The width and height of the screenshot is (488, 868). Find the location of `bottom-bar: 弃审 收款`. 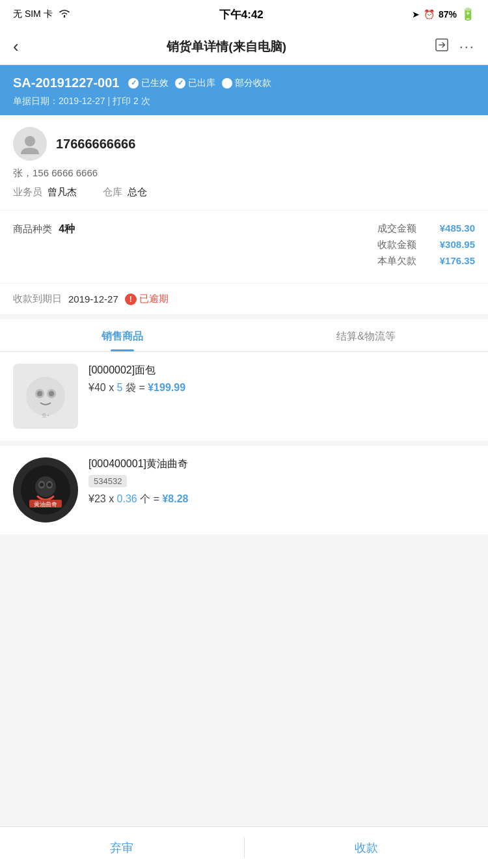

bottom-bar: 弃审 收款 is located at coordinates (244, 847).